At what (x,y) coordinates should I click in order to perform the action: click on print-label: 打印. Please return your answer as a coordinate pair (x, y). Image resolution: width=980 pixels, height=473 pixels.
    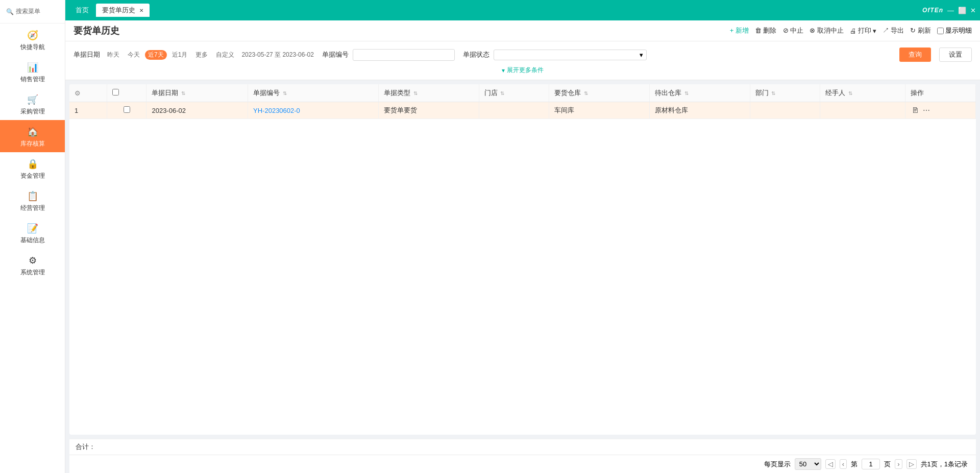
    Looking at the image, I should click on (865, 31).